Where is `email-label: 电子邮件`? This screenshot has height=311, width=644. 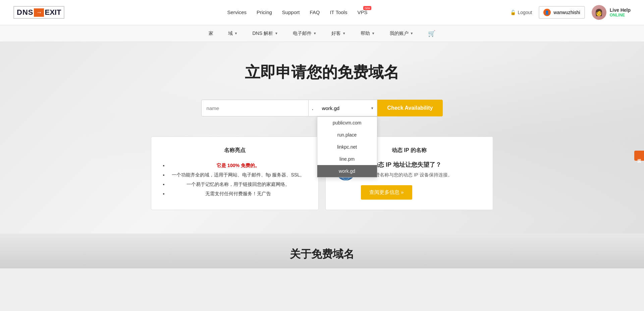
email-label: 电子邮件 is located at coordinates (302, 34).